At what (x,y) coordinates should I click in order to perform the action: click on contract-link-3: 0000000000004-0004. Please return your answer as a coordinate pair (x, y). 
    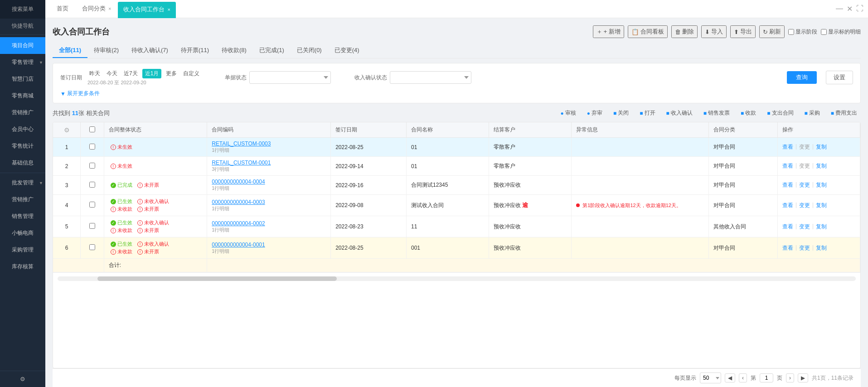
    Looking at the image, I should click on (269, 182).